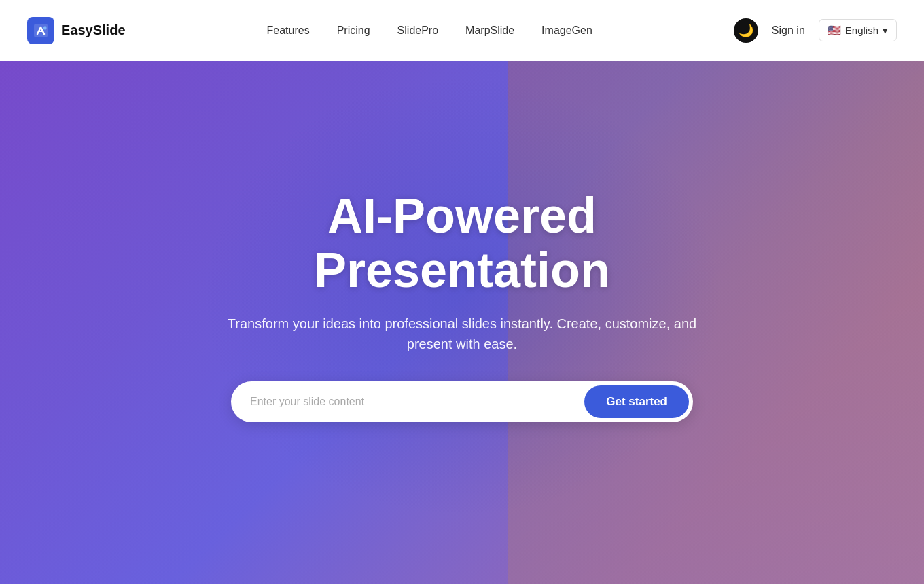 This screenshot has height=584, width=924. I want to click on navbar-nav: Features Pricing SlidePro MarpSlide Imag…, so click(429, 31).